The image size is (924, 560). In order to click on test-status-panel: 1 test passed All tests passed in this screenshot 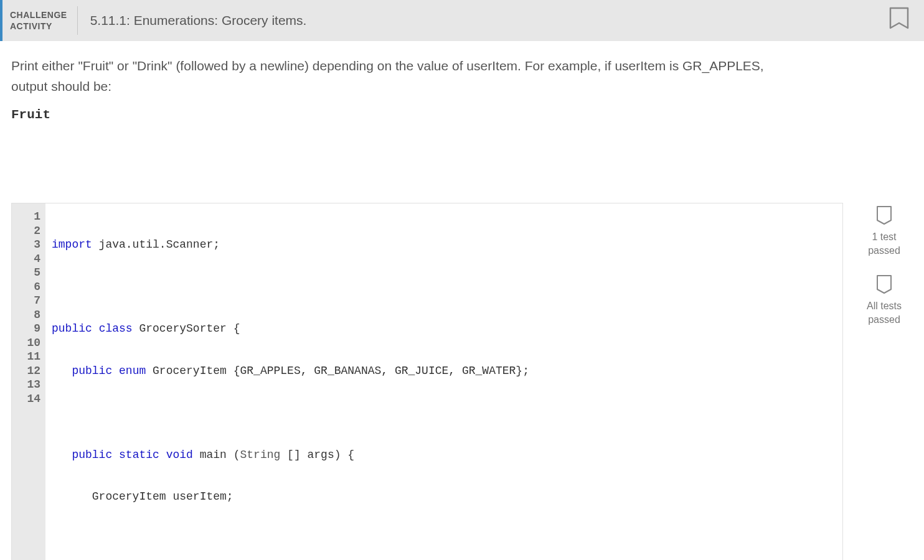, I will do `click(884, 381)`.